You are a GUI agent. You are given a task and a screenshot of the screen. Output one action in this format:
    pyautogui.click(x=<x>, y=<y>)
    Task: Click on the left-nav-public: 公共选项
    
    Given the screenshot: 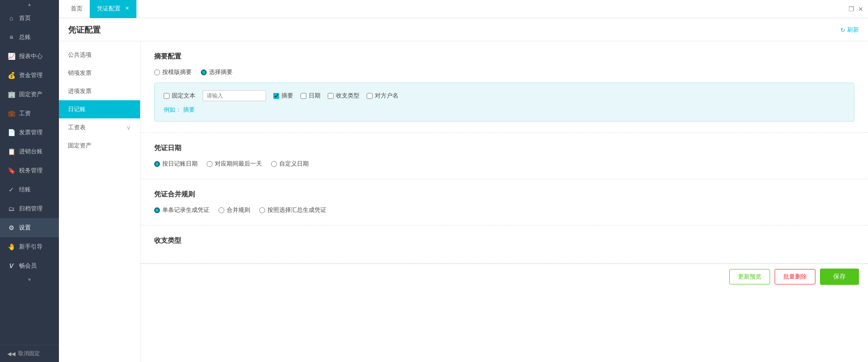 What is the action you would take?
    pyautogui.click(x=100, y=55)
    